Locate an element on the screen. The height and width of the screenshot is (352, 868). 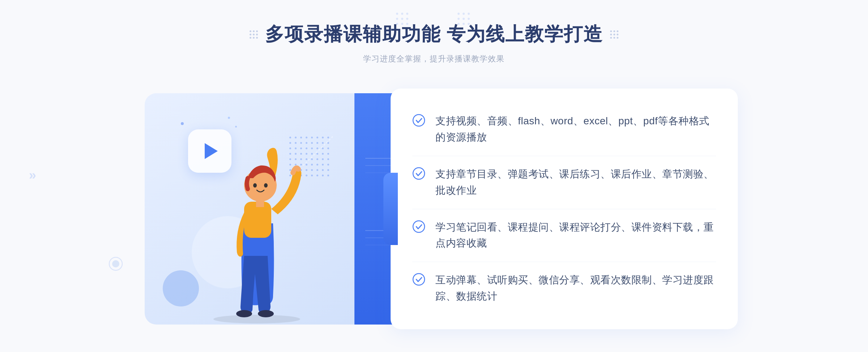
title-decoration-right is located at coordinates (614, 35).